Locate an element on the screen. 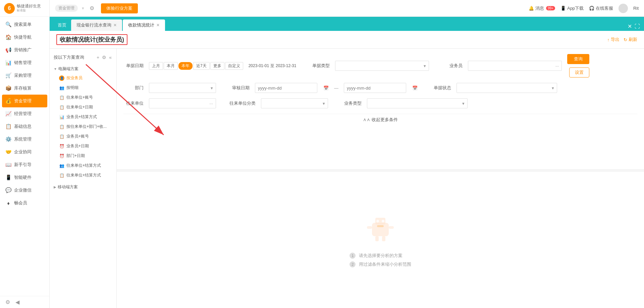 The image size is (644, 308). page-actions: ↑ 导出 ↻ 刷新 is located at coordinates (623, 40).